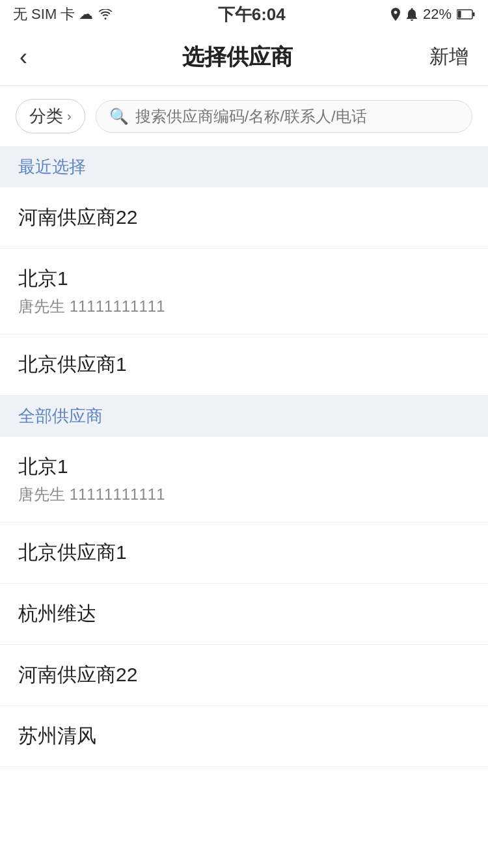 Image resolution: width=488 pixels, height=868 pixels. What do you see at coordinates (61, 416) in the screenshot?
I see `all-section-label: 全部供应商` at bounding box center [61, 416].